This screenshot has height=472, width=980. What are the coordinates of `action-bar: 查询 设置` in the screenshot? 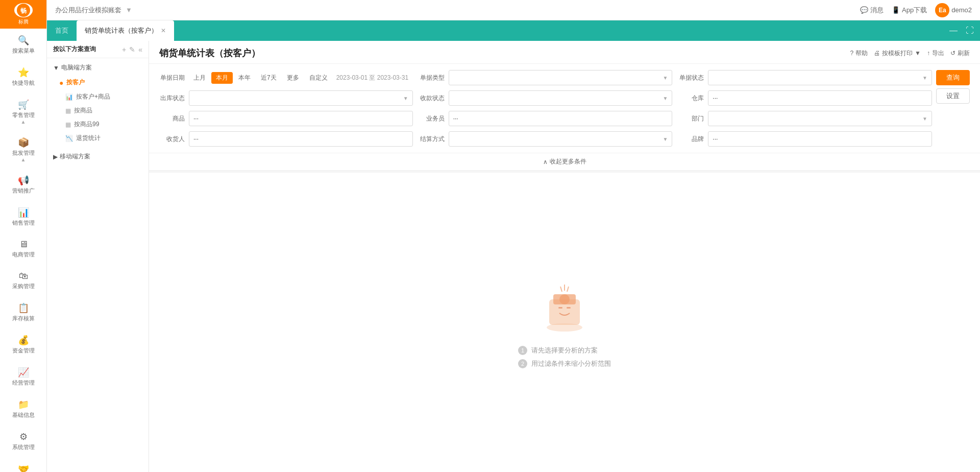 It's located at (951, 87).